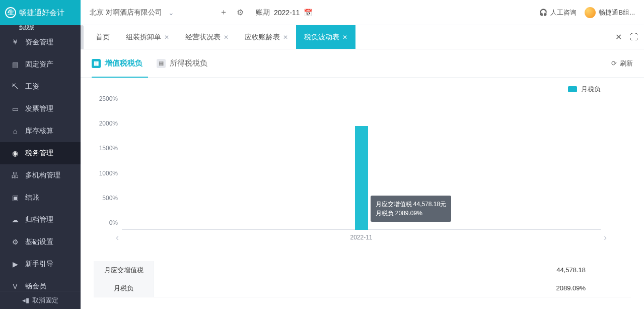  What do you see at coordinates (207, 37) in the screenshot?
I see `tab-2: 经营状况表✕` at bounding box center [207, 37].